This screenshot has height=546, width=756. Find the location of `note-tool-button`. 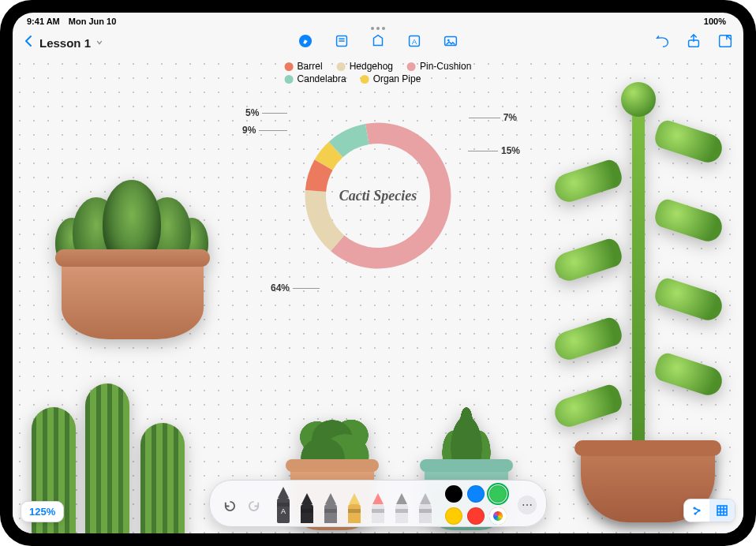

note-tool-button is located at coordinates (342, 43).